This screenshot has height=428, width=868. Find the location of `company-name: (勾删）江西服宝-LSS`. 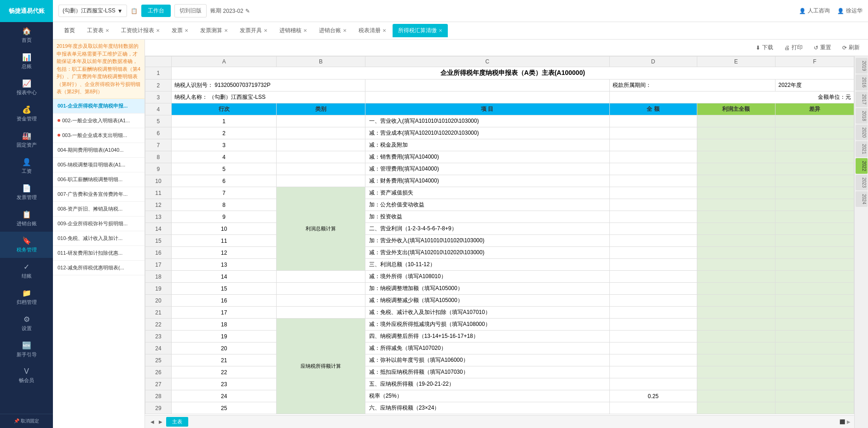

company-name: (勾删）江西服宝-LSS is located at coordinates (89, 11).